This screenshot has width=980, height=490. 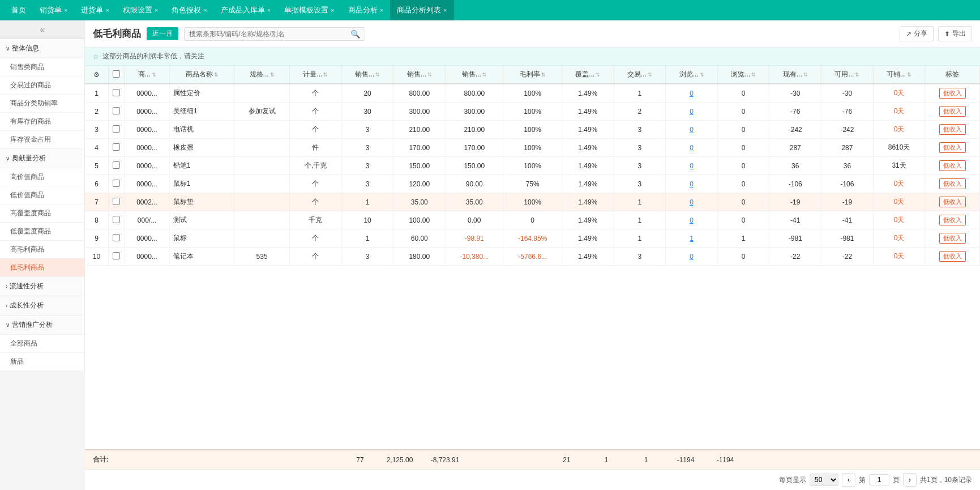 I want to click on cell-saleable: 0天, so click(x=899, y=184).